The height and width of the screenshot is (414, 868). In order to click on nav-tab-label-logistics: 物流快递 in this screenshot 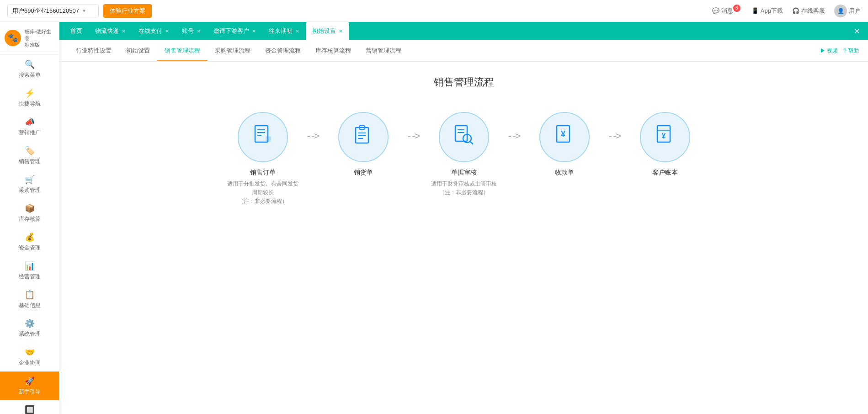, I will do `click(107, 31)`.